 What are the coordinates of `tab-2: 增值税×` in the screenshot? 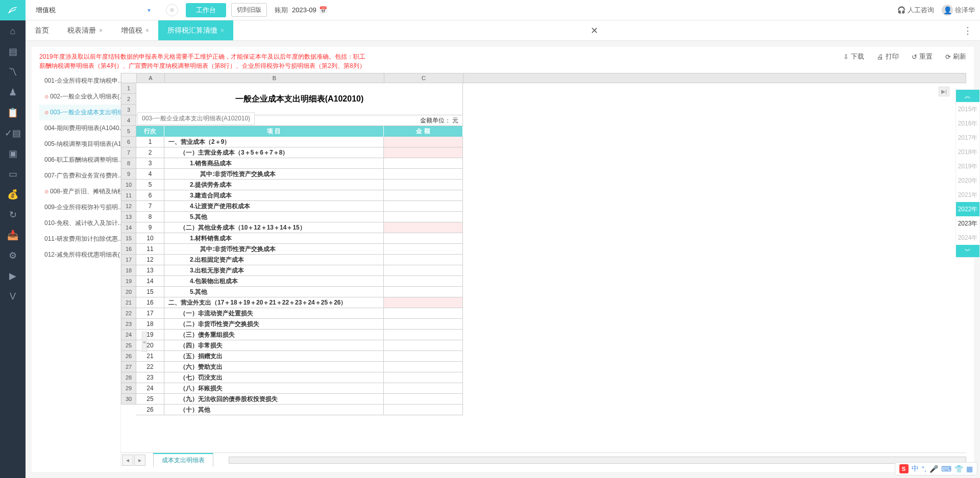 It's located at (135, 31).